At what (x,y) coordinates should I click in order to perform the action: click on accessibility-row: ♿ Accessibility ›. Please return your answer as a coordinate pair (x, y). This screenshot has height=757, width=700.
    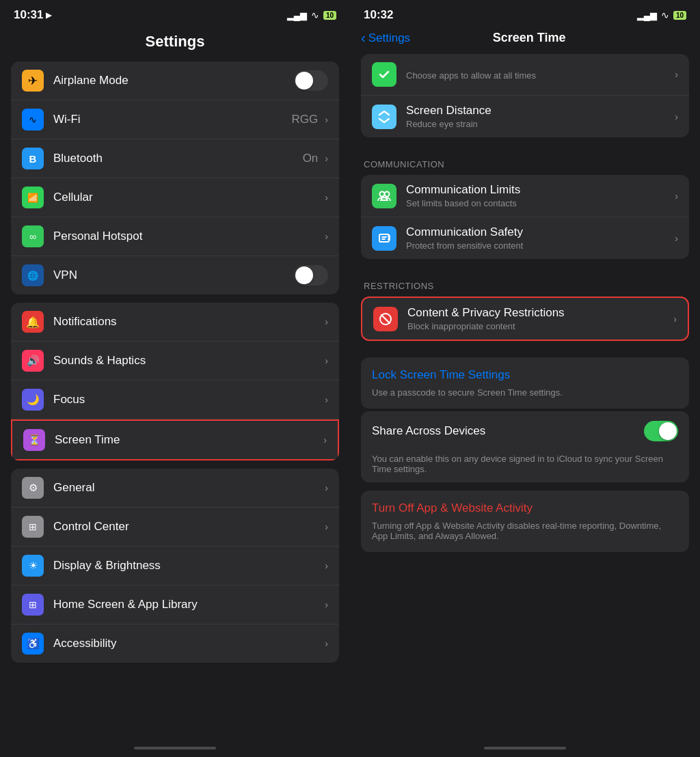
    Looking at the image, I should click on (175, 644).